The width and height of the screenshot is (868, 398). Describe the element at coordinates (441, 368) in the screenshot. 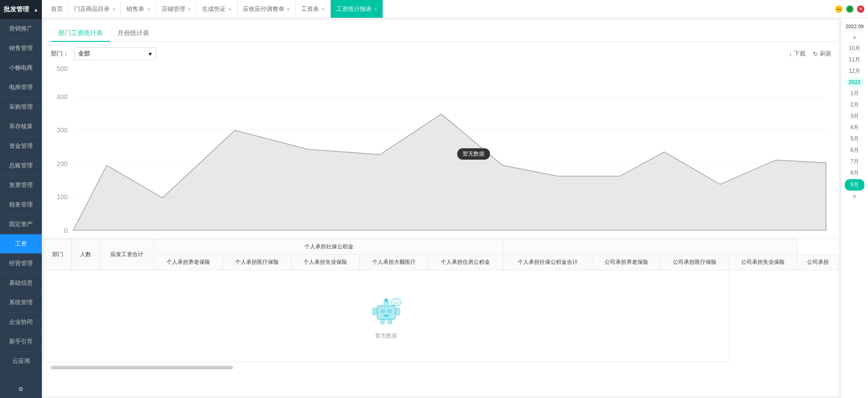

I see `scroll-container` at that location.